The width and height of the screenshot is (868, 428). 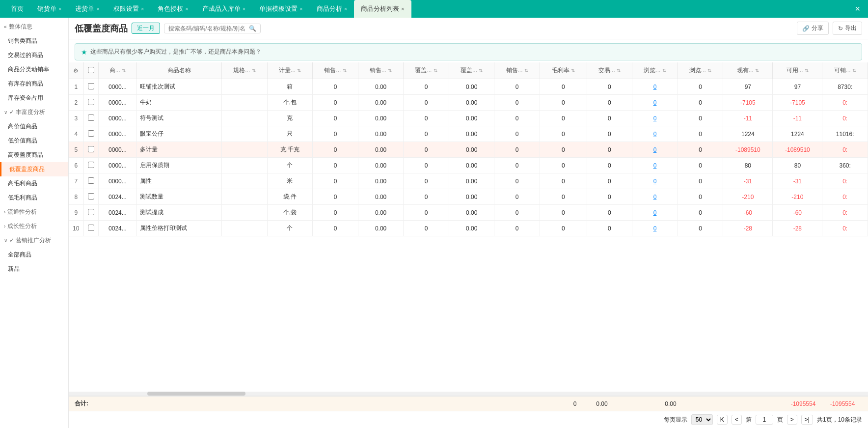 What do you see at coordinates (34, 55) in the screenshot?
I see `sidebar-item-traded-goods: 交易过的商品` at bounding box center [34, 55].